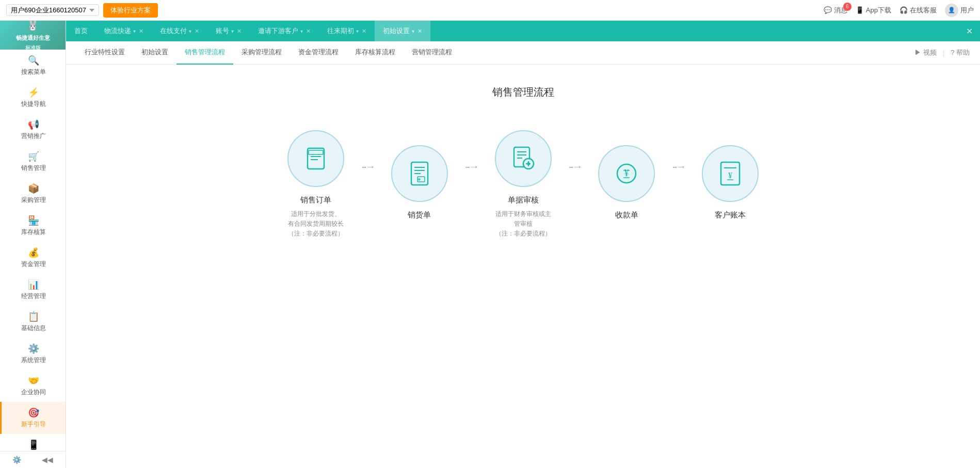 The height and width of the screenshot is (468, 980). I want to click on search-icon: 🔍, so click(34, 60).